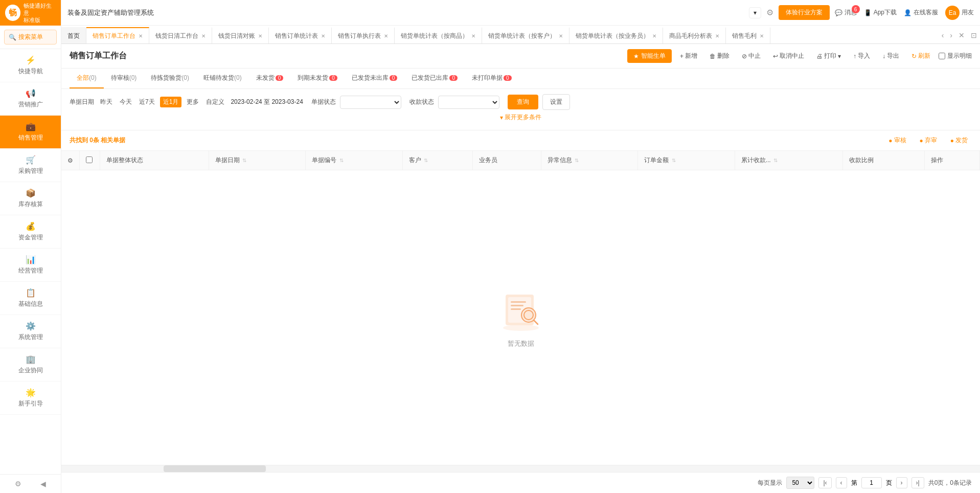 The height and width of the screenshot is (493, 980). Describe the element at coordinates (492, 79) in the screenshot. I see `filter-tab-not-printed: 未打印单据0` at that location.